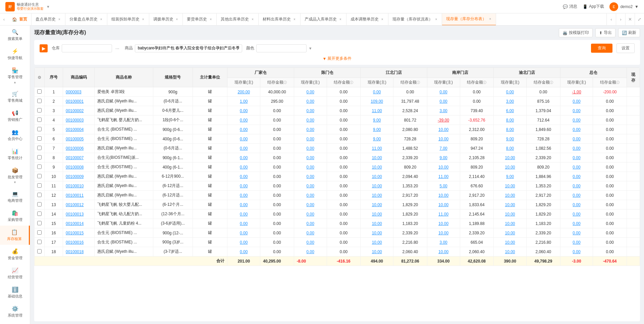 Image resolution: width=644 pixels, height=324 pixels. I want to click on cell-code: 00100012, so click(78, 205).